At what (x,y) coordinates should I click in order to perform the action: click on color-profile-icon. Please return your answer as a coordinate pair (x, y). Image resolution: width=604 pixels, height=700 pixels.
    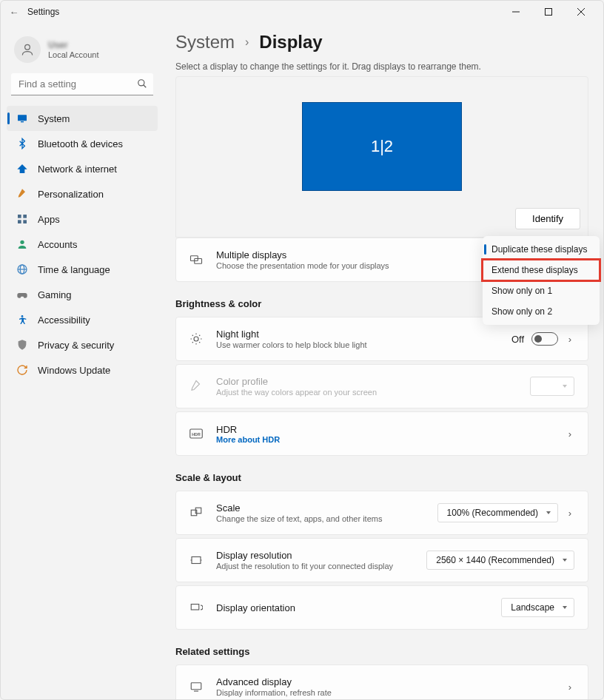
    Looking at the image, I should click on (196, 386).